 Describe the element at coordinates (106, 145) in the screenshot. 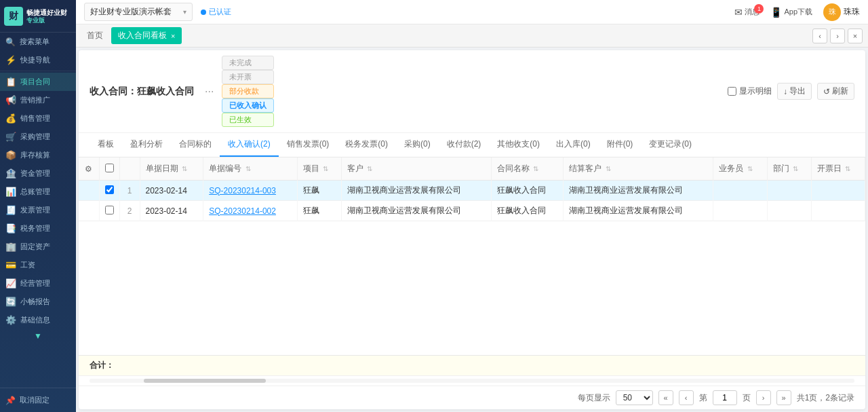

I see `sub-tab-kanban: 看板` at that location.